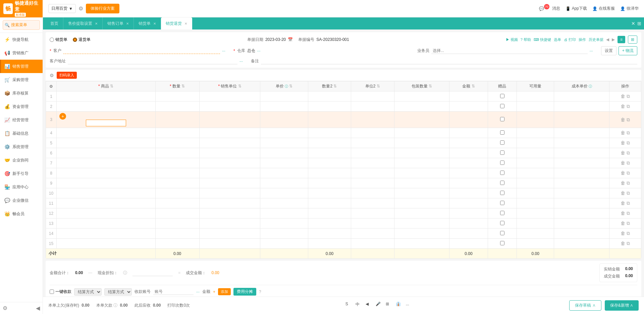  I want to click on tab-home: 首页, so click(54, 23).